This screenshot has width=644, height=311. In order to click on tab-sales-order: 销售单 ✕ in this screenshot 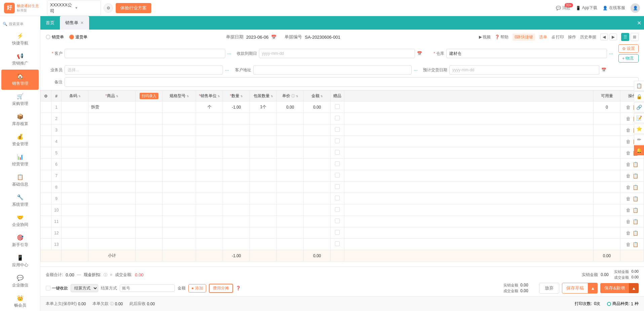, I will do `click(75, 23)`.